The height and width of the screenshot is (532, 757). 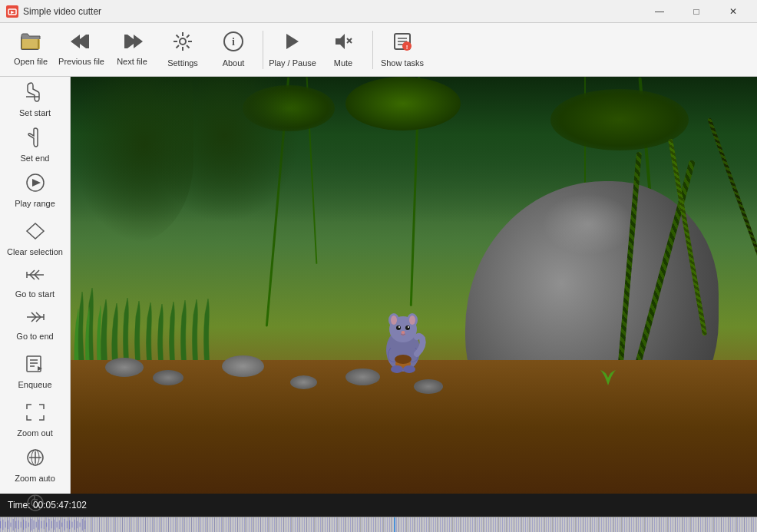 I want to click on go-to-end-icon, so click(x=35, y=319).